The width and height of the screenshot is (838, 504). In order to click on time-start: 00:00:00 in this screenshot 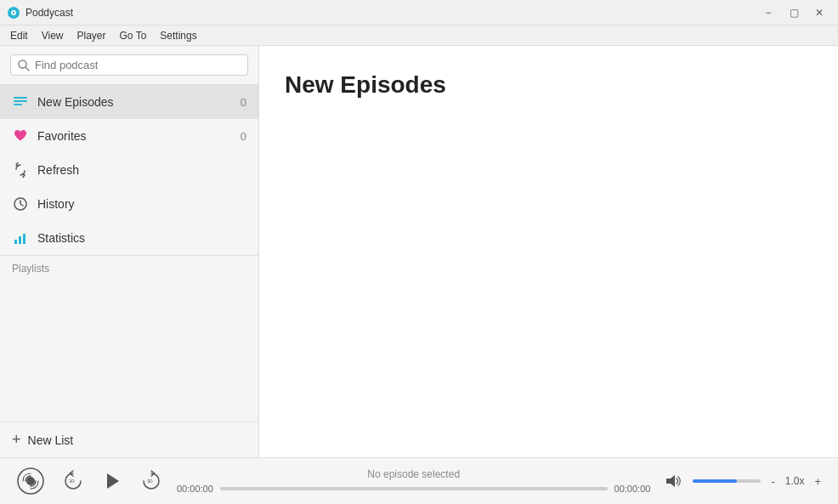, I will do `click(195, 489)`.